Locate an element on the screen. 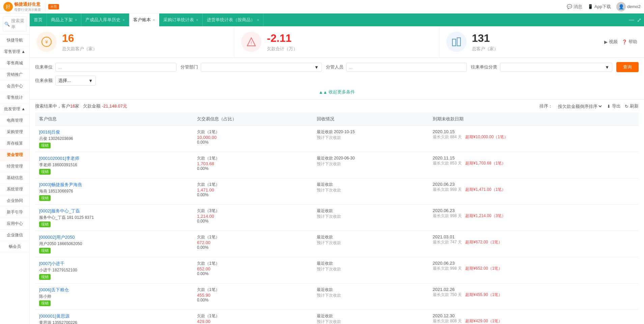 The height and width of the screenshot is (324, 644). sidebar-item-purchase: 采购管理 is located at coordinates (15, 132).